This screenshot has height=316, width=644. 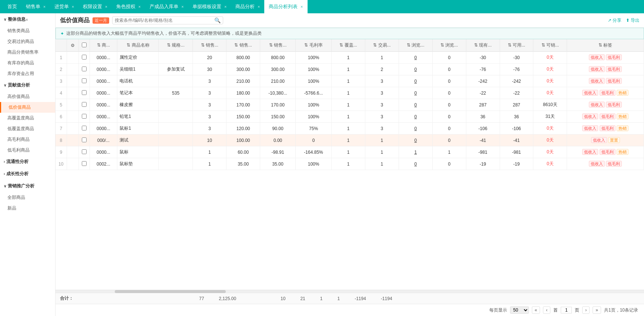 I want to click on current-stock-col-header: ⇅ 现有..., so click(x=483, y=45).